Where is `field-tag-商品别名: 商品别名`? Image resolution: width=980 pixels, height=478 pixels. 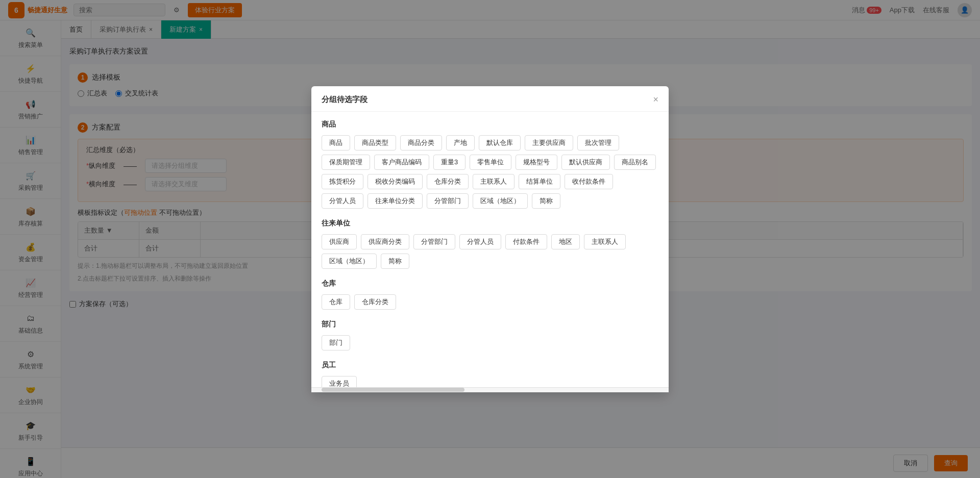 field-tag-商品别名: 商品别名 is located at coordinates (635, 162).